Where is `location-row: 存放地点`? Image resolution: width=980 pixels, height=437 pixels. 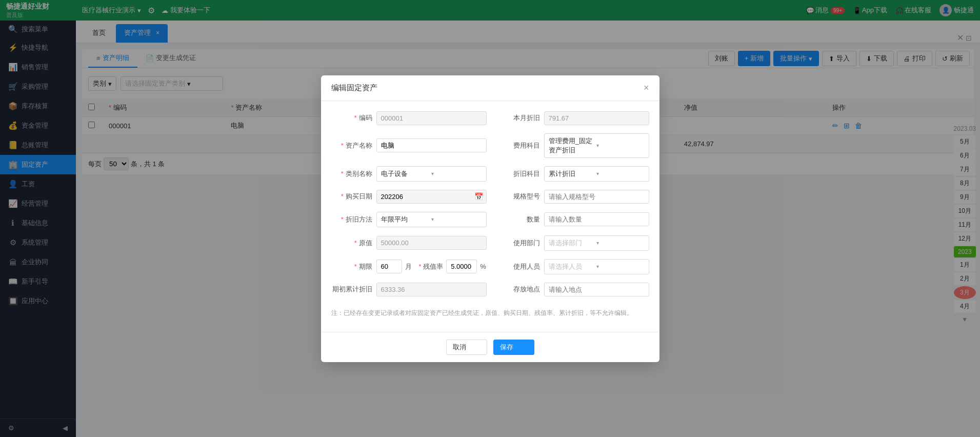
location-row: 存放地点 is located at coordinates (574, 289).